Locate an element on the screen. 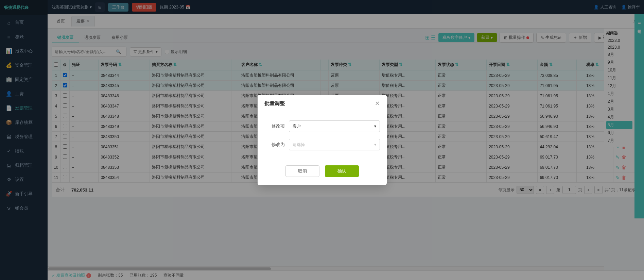 This screenshot has height=280, width=644. modal-header: 批量调整 ✕ is located at coordinates (322, 103).